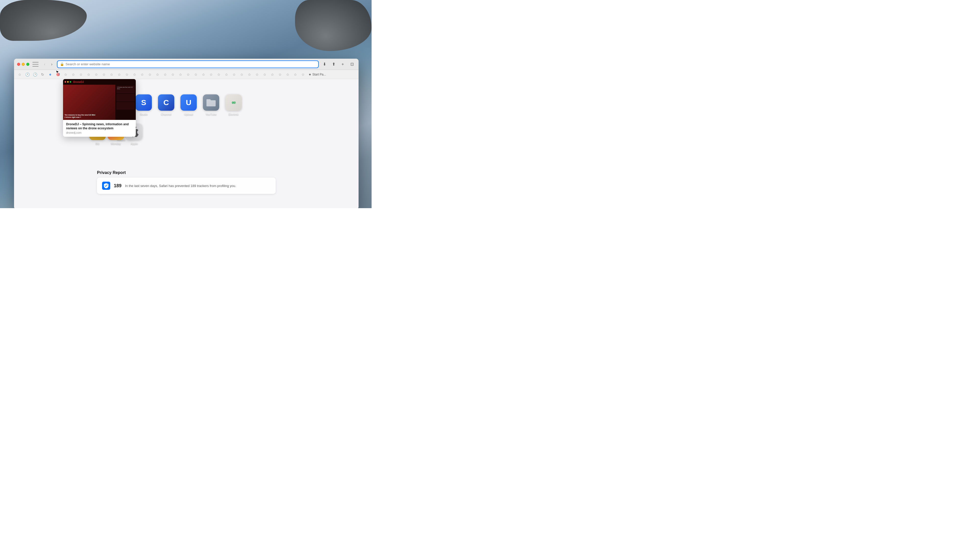 Image resolution: width=980 pixels, height=551 pixels. What do you see at coordinates (100, 133) in the screenshot?
I see `popup-url: dronedj.com` at bounding box center [100, 133].